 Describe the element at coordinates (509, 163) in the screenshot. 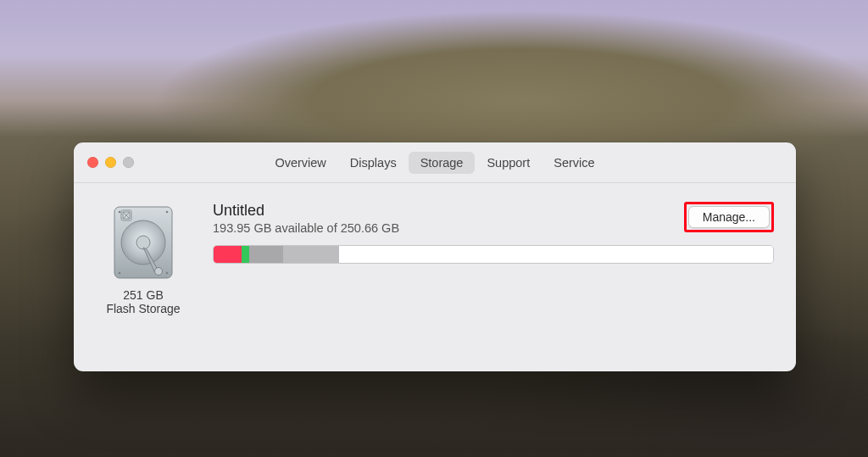

I see `tab-support: Support` at that location.